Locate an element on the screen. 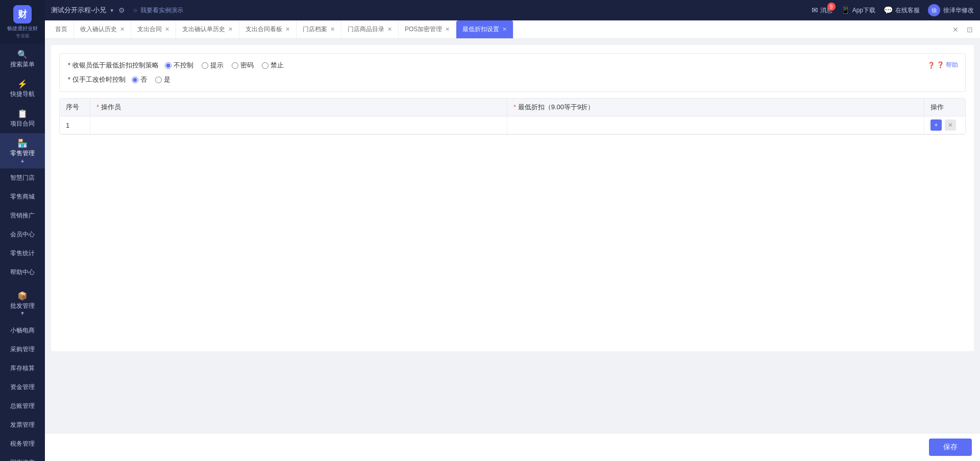  policy-password-label: 密码 is located at coordinates (247, 65).